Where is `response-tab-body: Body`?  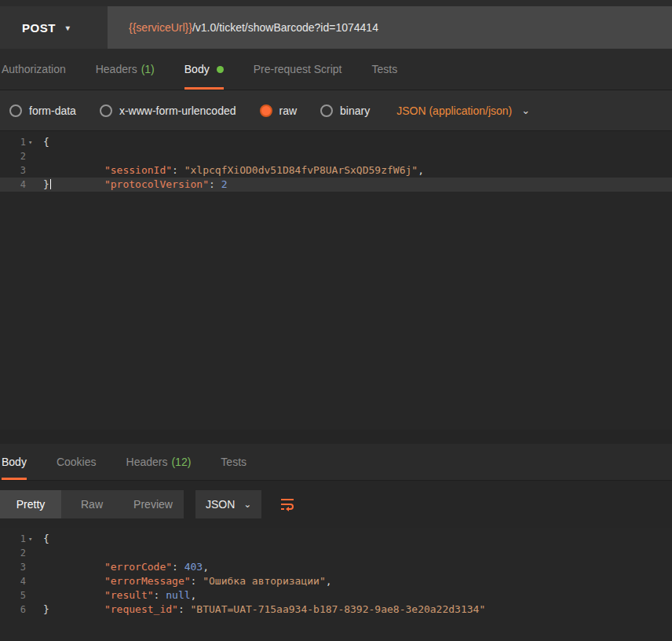 response-tab-body: Body is located at coordinates (14, 462).